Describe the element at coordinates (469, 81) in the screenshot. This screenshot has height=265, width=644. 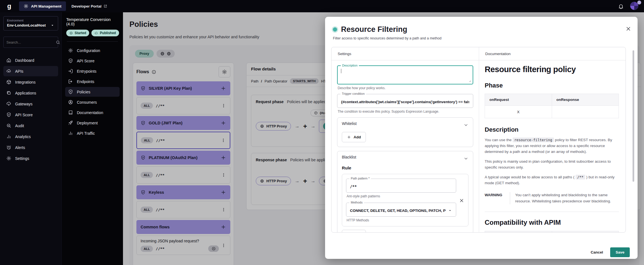
I see `resize-handle-icon` at that location.